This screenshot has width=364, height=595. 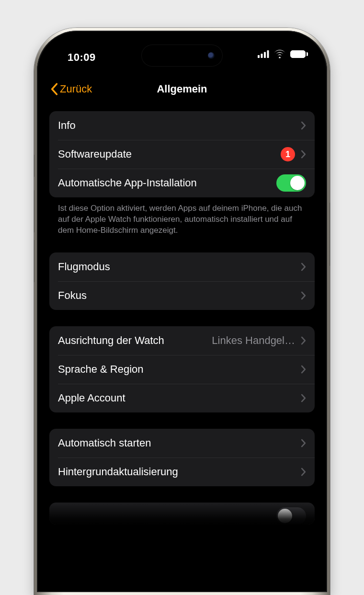 I want to click on status-time: 10:09, so click(x=81, y=57).